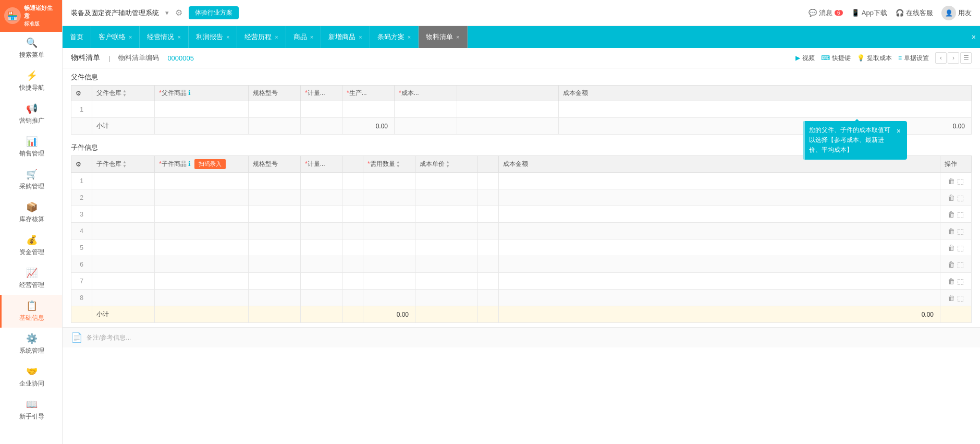 The width and height of the screenshot is (980, 444). What do you see at coordinates (913, 58) in the screenshot?
I see `single-settings-action: ≡ 单据设置` at bounding box center [913, 58].